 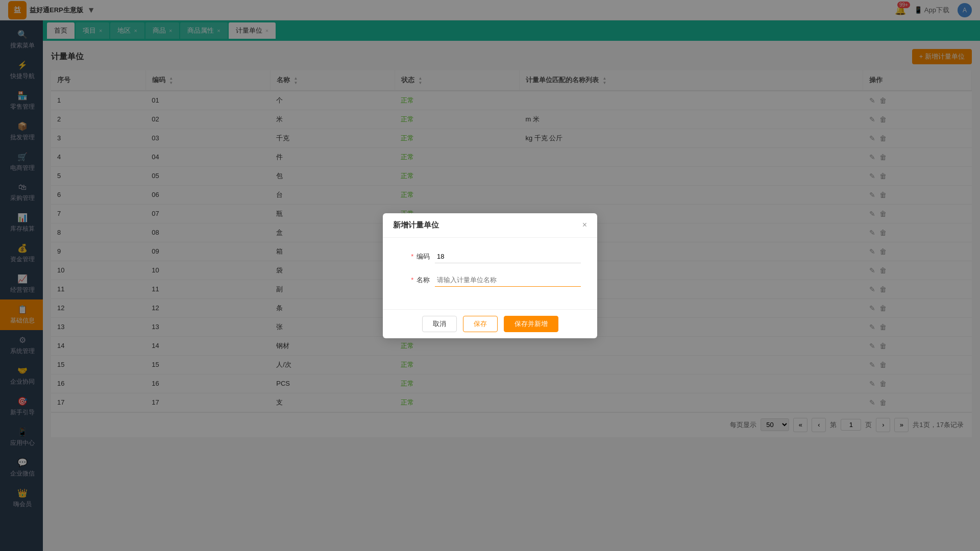 What do you see at coordinates (414, 280) in the screenshot?
I see `name-label: * 名称` at bounding box center [414, 280].